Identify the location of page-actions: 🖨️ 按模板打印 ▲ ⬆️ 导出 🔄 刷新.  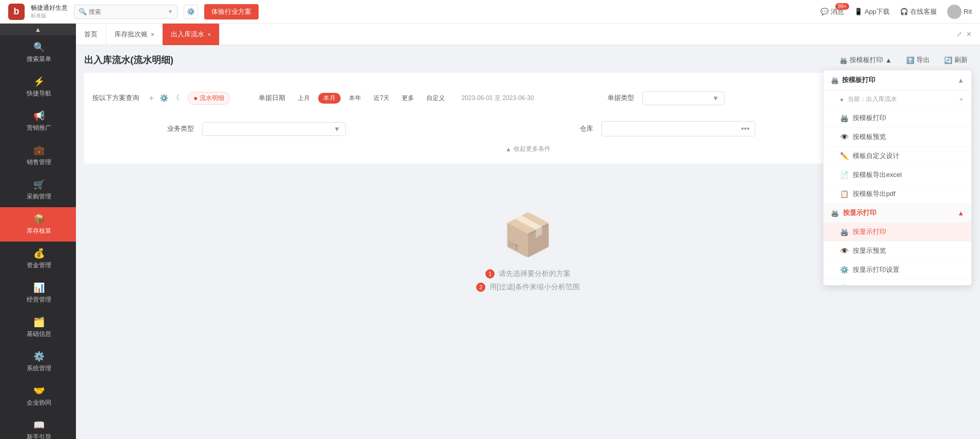
(904, 60).